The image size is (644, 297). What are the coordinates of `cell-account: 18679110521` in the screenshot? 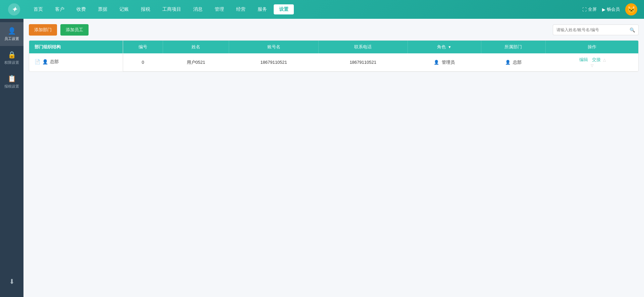 It's located at (274, 62).